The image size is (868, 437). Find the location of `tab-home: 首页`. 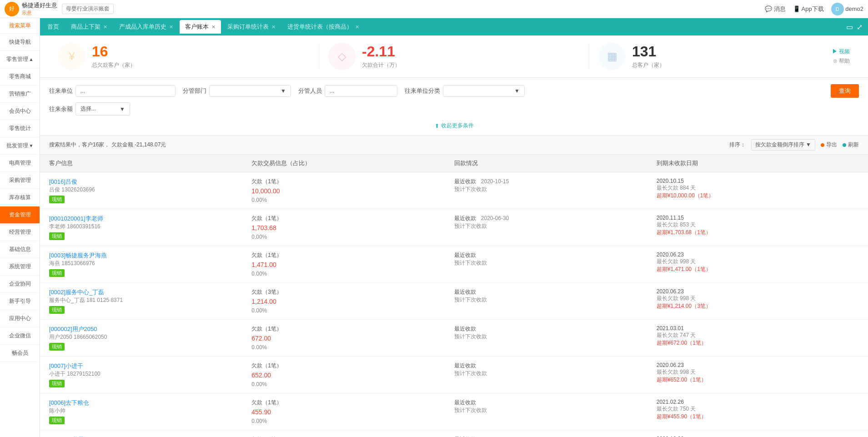

tab-home: 首页 is located at coordinates (53, 27).